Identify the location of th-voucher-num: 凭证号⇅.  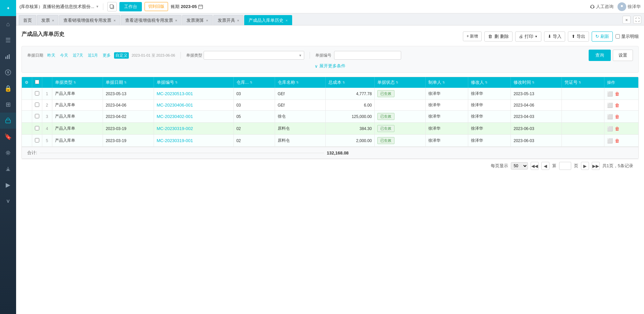
(583, 82).